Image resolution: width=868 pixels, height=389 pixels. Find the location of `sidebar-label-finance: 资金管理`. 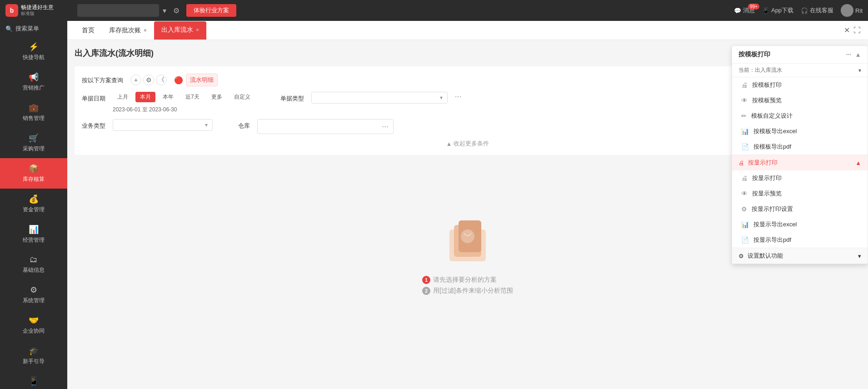

sidebar-label-finance: 资金管理 is located at coordinates (34, 210).